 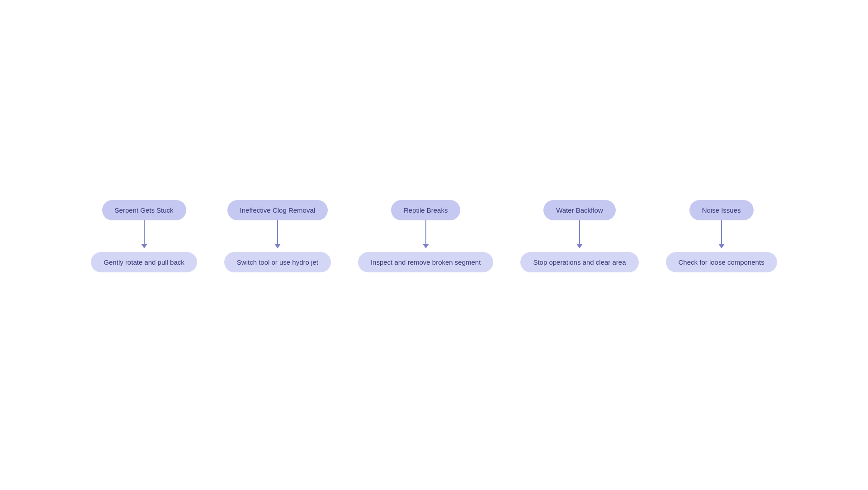 I want to click on columns-wrapper: Serpent Gets StuckGently rotate and pull…, so click(x=434, y=236).